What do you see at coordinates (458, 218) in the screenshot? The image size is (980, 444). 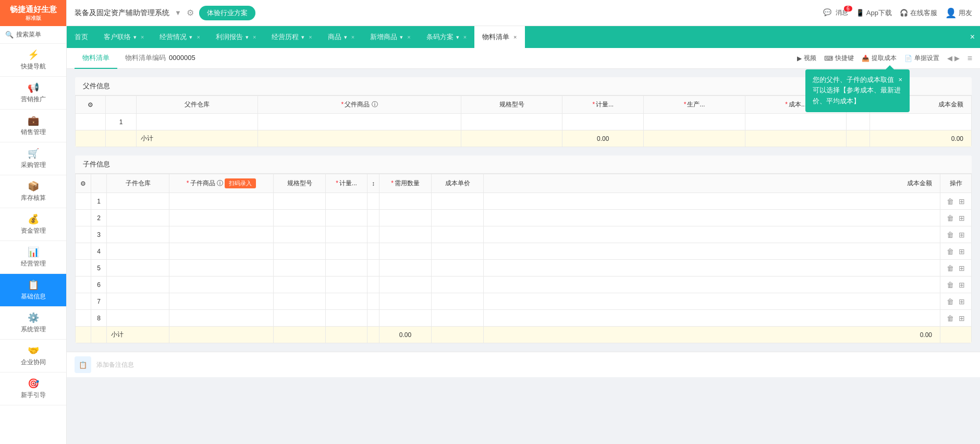 I see `child-row-2-unit-cost` at bounding box center [458, 218].